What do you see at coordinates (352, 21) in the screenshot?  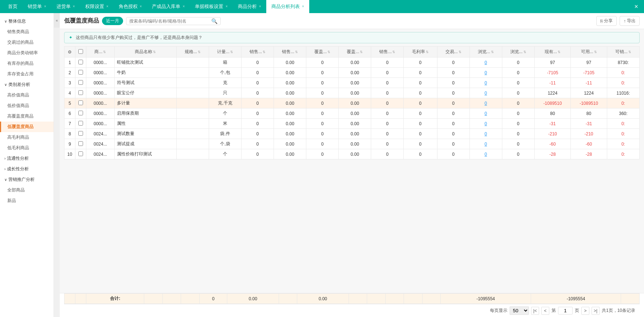 I see `content-header: 低覆盖度商品 近一月 🔍 ⎘ 分享 ↑ 导出` at bounding box center [352, 21].